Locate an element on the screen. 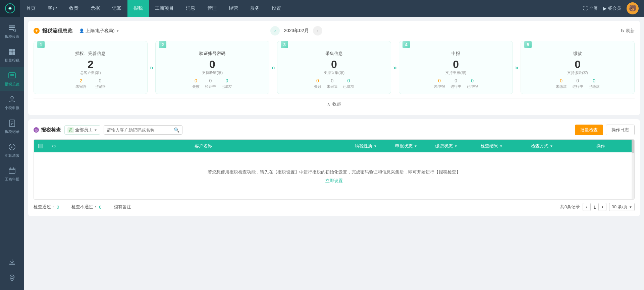 The height and width of the screenshot is (290, 644). staff-badge: 员 is located at coordinates (70, 130).